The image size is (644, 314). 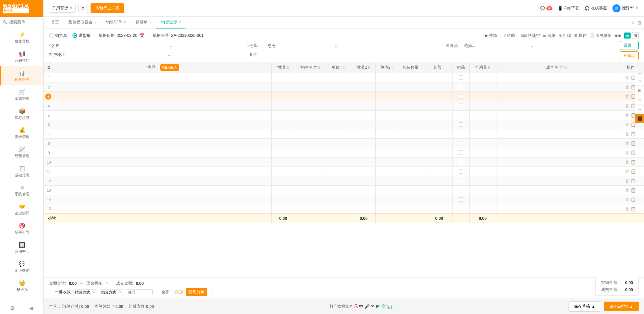 What do you see at coordinates (21, 22) in the screenshot?
I see `search-menu: 🔍 搜索菜单` at bounding box center [21, 22].